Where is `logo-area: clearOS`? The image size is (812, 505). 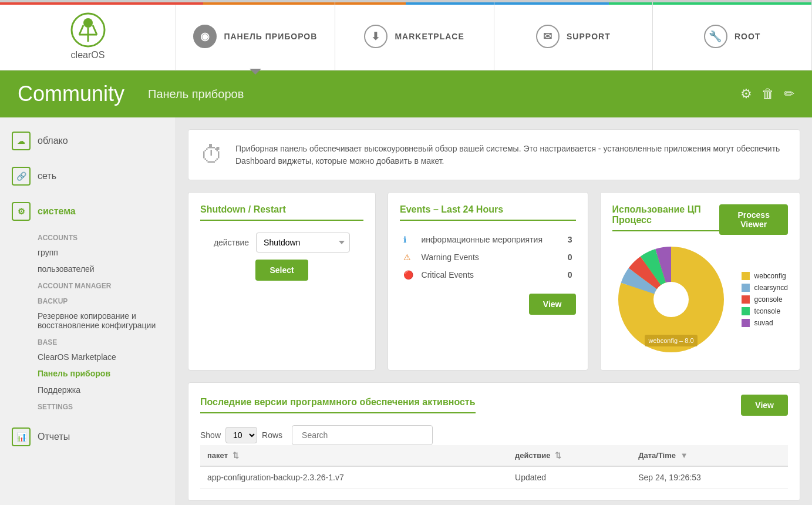
logo-area: clearOS is located at coordinates (88, 36).